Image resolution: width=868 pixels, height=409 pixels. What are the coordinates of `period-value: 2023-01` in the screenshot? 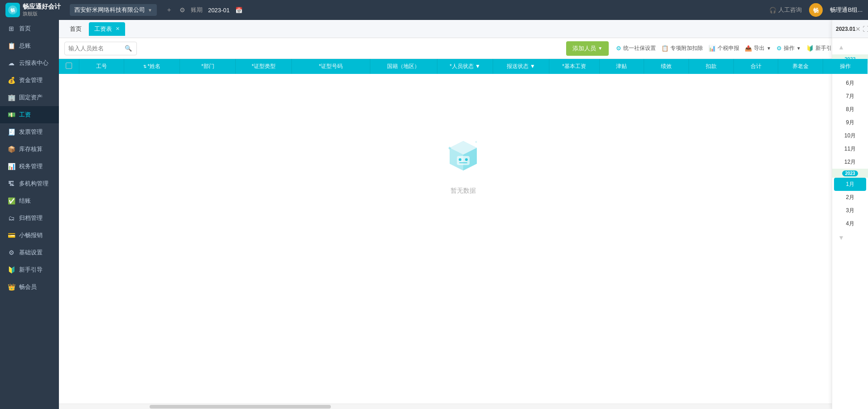 It's located at (219, 10).